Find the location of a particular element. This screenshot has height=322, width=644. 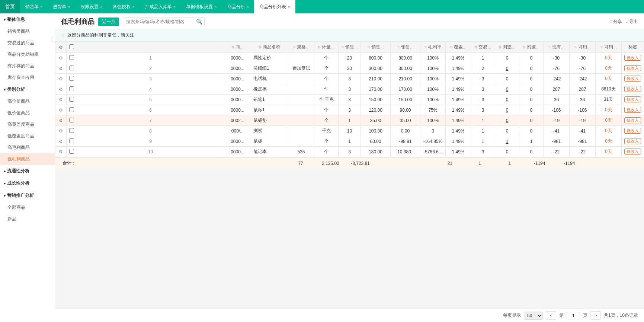

nav-close-template-settings: × is located at coordinates (215, 7).